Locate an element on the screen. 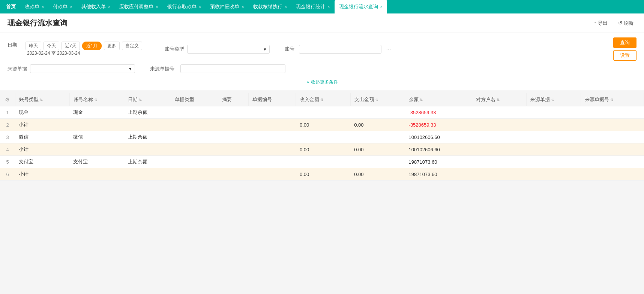  refresh-button: ↺ 刷新 is located at coordinates (626, 23).